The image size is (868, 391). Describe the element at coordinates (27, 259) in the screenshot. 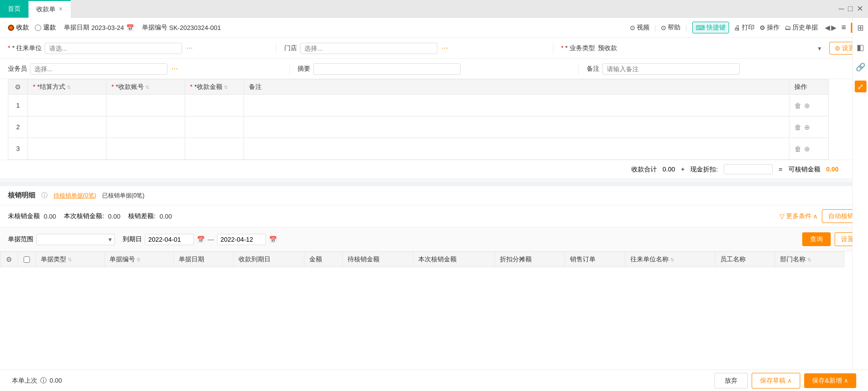

I see `select-all-checkbox` at that location.